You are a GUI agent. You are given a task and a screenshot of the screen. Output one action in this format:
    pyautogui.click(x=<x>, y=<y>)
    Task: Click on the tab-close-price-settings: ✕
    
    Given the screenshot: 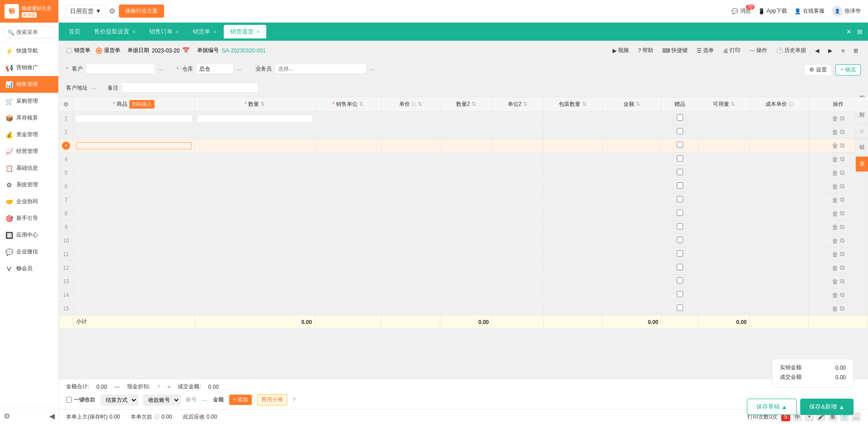 What is the action you would take?
    pyautogui.click(x=134, y=32)
    